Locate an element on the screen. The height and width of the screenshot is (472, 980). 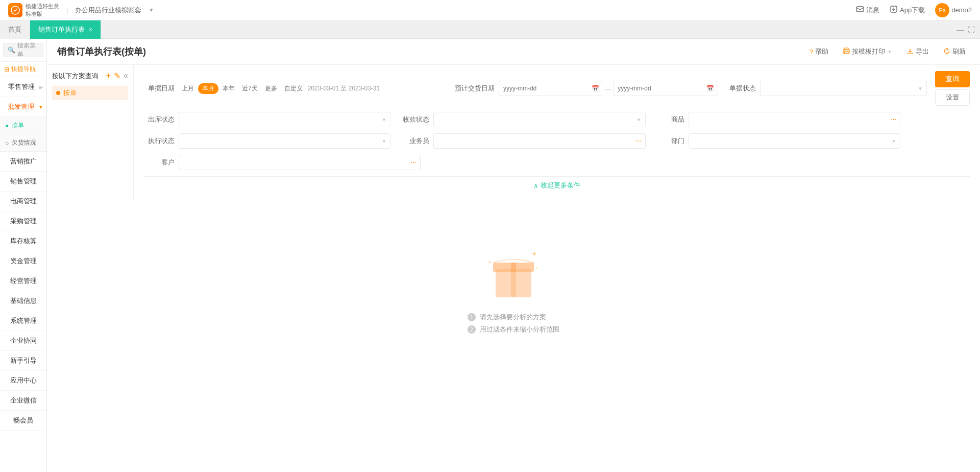
sub-order-icon: ● is located at coordinates (7, 126).